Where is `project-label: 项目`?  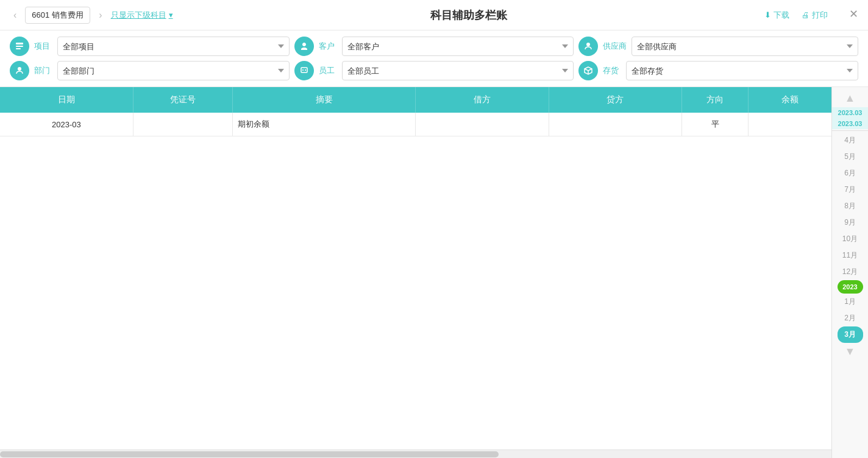 project-label: 项目 is located at coordinates (43, 46).